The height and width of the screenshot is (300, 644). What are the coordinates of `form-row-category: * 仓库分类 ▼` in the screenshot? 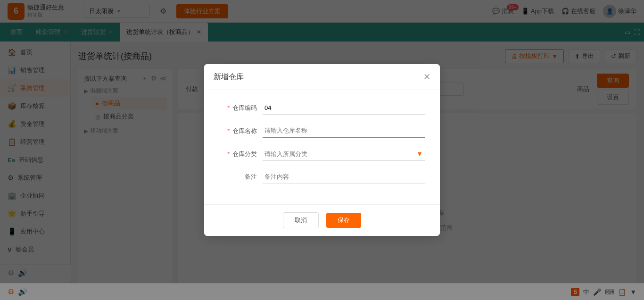 It's located at (322, 154).